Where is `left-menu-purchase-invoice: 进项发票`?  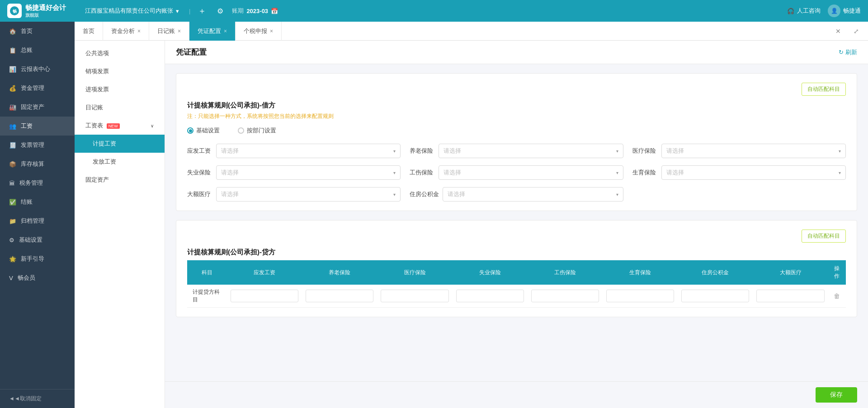
left-menu-purchase-invoice: 进项发票 is located at coordinates (119, 89).